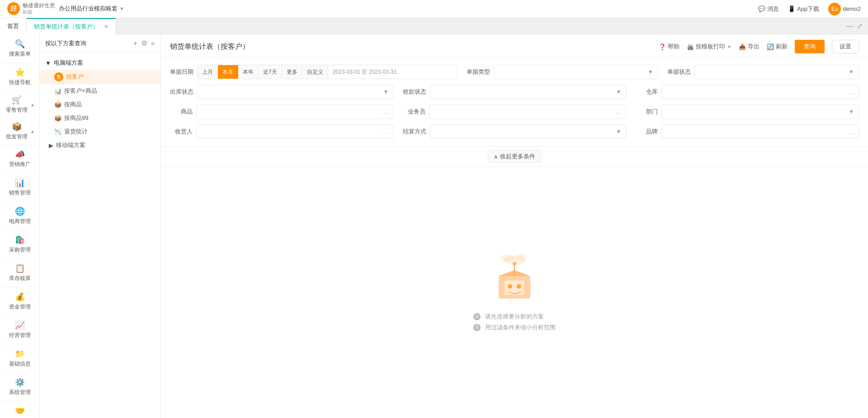  What do you see at coordinates (576, 72) in the screenshot?
I see `doc-type-dropdown: ▼` at bounding box center [576, 72].